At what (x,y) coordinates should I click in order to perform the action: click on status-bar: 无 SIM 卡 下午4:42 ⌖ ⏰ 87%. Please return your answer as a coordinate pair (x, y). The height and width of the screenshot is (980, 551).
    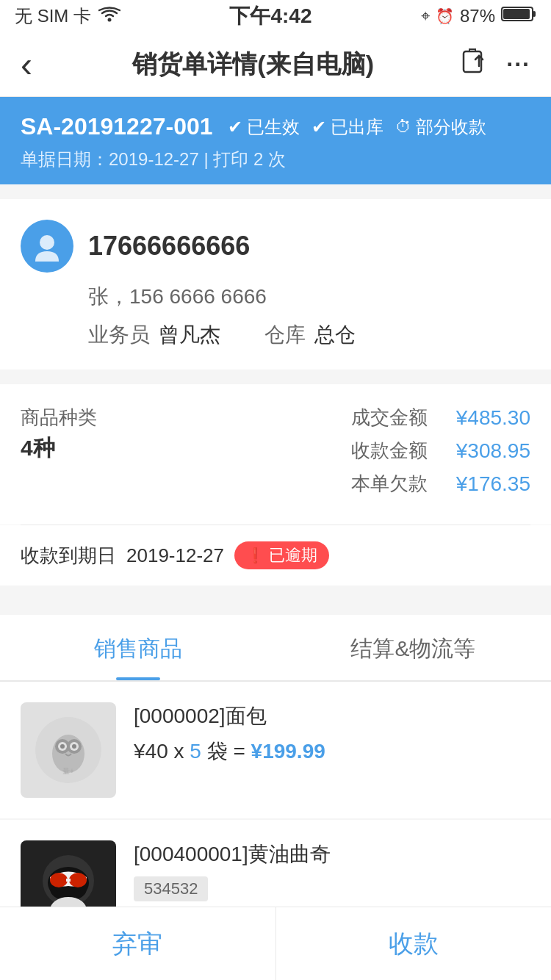
    Looking at the image, I should click on (276, 16).